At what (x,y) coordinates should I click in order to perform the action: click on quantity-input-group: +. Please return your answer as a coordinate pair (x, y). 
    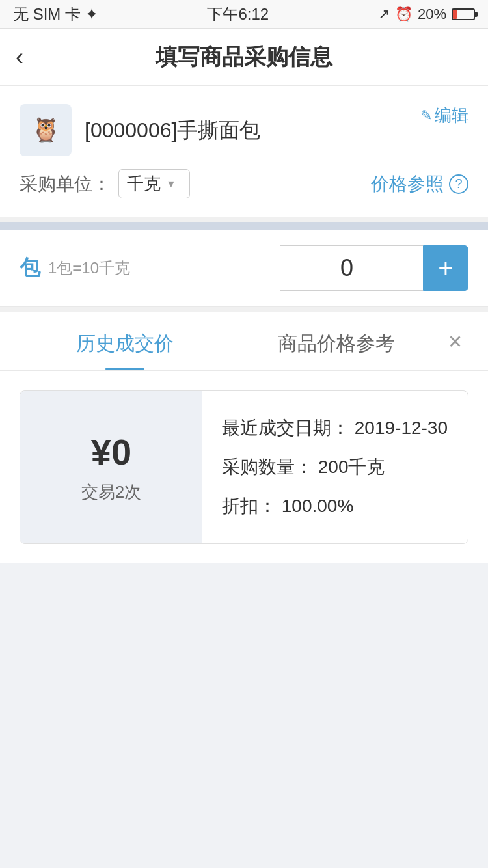
    Looking at the image, I should click on (374, 268).